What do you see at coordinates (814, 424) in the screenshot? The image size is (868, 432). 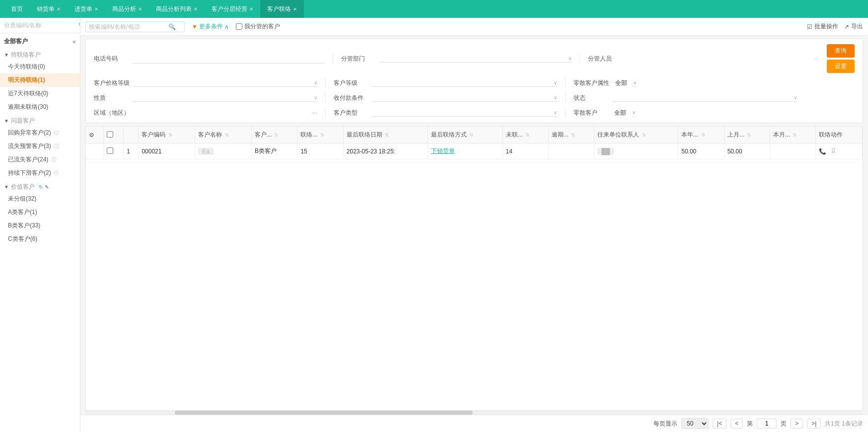 I see `last-page-btn: >|` at bounding box center [814, 424].